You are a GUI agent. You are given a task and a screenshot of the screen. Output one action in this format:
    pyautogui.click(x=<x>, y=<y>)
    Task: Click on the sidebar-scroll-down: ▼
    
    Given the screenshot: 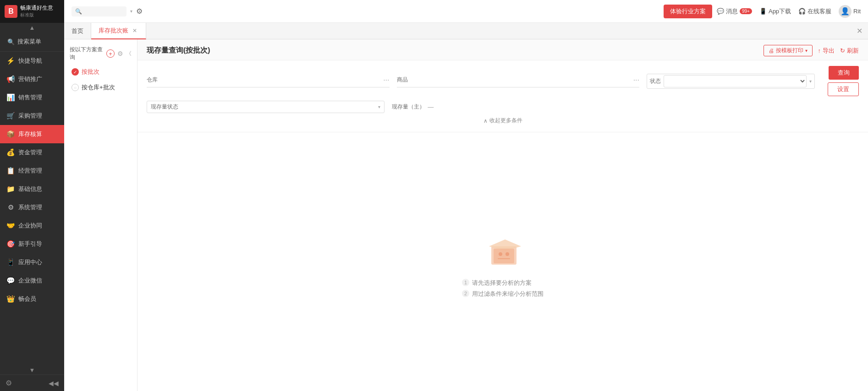 What is the action you would take?
    pyautogui.click(x=32, y=370)
    